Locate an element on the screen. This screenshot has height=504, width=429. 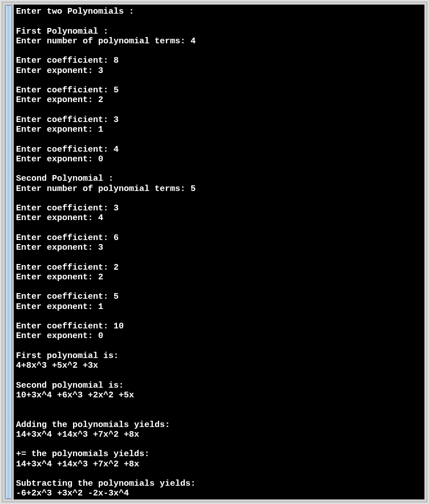
terminal-line: -6+2x^3 +3x^2 -2x-3x^4 is located at coordinates (219, 494).